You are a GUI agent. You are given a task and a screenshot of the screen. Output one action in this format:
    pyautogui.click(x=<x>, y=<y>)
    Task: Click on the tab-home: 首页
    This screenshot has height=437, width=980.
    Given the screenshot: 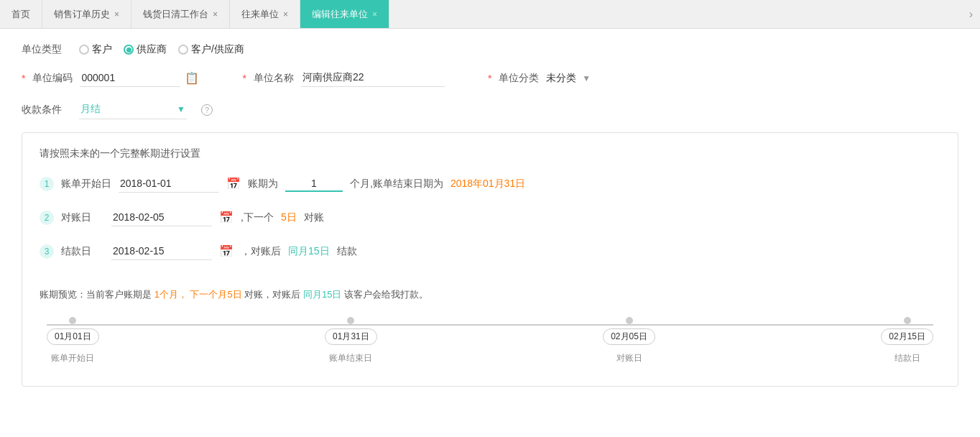 What is the action you would take?
    pyautogui.click(x=22, y=14)
    